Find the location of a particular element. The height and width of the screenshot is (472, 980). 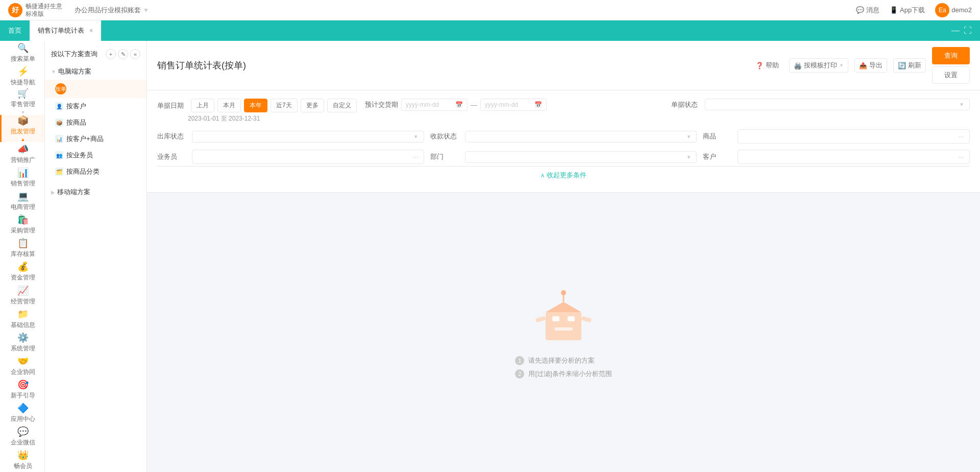

page-actions: ❓ 帮助 🖨️ 按模板打印 ▼ 📤 导出 � is located at coordinates (861, 65).